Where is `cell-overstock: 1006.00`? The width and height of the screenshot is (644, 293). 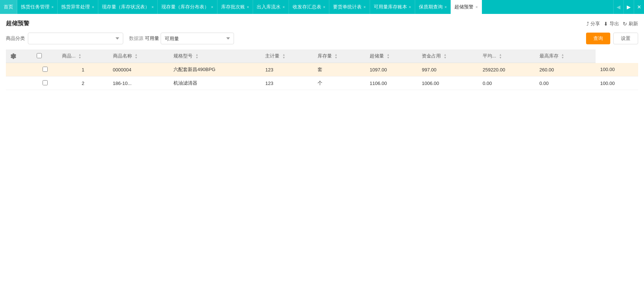 cell-overstock: 1006.00 is located at coordinates (448, 84).